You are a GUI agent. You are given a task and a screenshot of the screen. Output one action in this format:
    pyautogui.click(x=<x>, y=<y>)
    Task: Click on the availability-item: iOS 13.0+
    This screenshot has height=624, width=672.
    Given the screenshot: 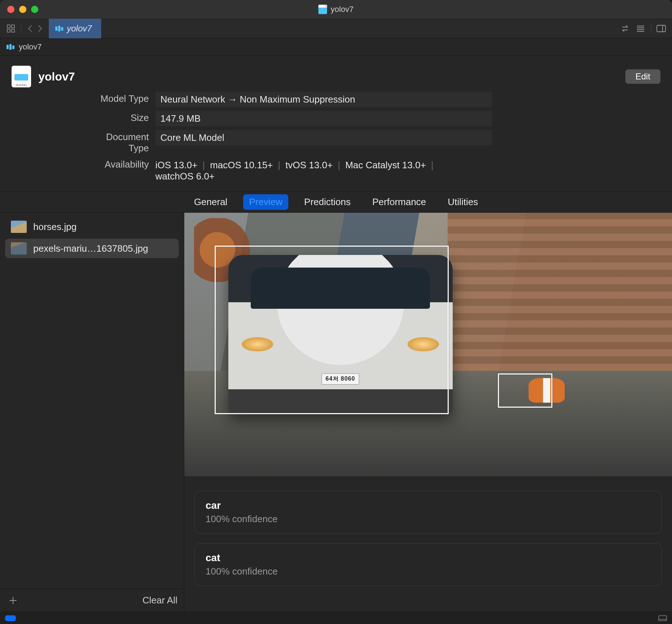 What is the action you would take?
    pyautogui.click(x=176, y=165)
    